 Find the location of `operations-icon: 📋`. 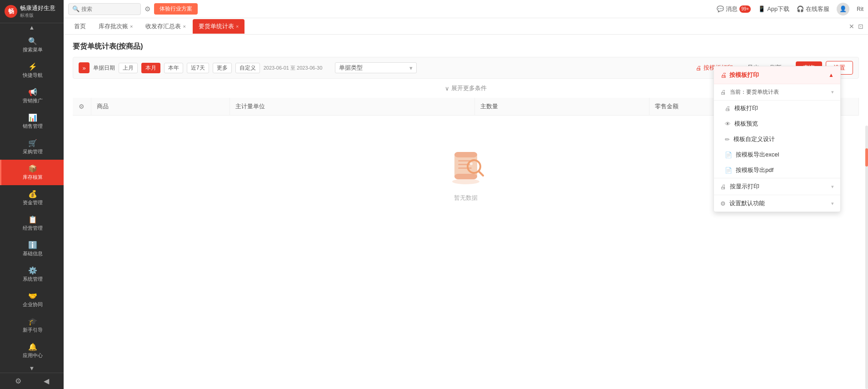

operations-icon: 📋 is located at coordinates (33, 219).